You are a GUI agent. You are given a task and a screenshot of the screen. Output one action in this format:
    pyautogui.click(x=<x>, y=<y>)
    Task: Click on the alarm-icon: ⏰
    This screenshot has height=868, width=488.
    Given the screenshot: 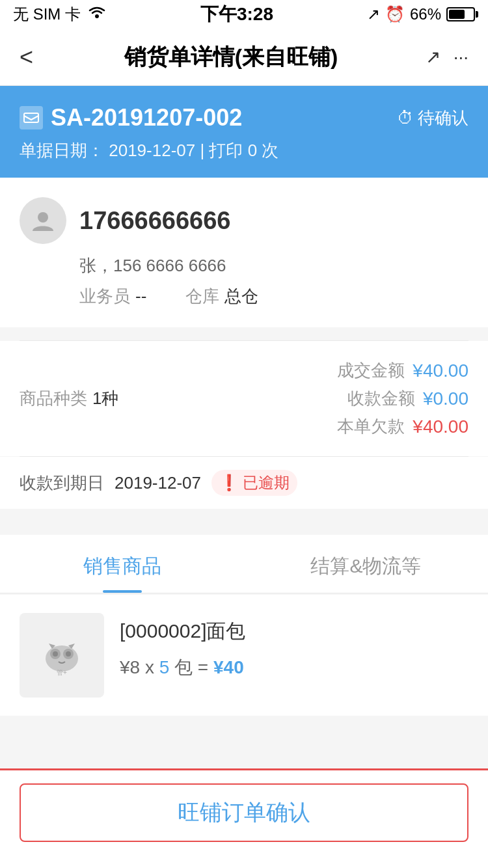 What is the action you would take?
    pyautogui.click(x=395, y=14)
    